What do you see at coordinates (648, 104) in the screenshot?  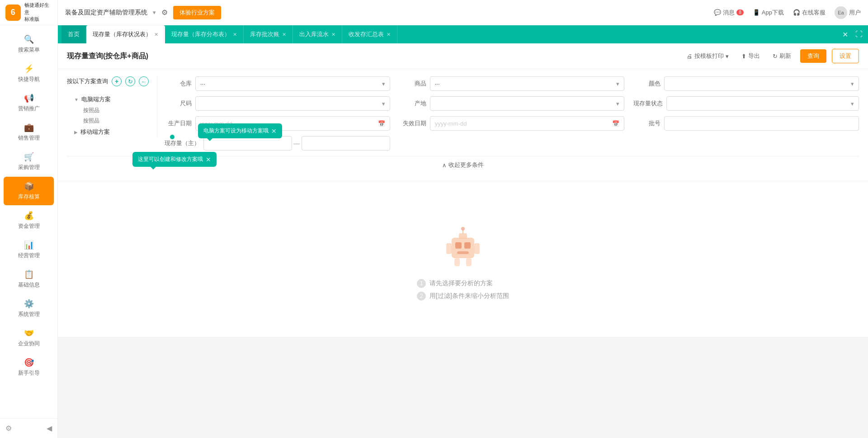 I see `stock-status-label: 现存量状态` at bounding box center [648, 104].